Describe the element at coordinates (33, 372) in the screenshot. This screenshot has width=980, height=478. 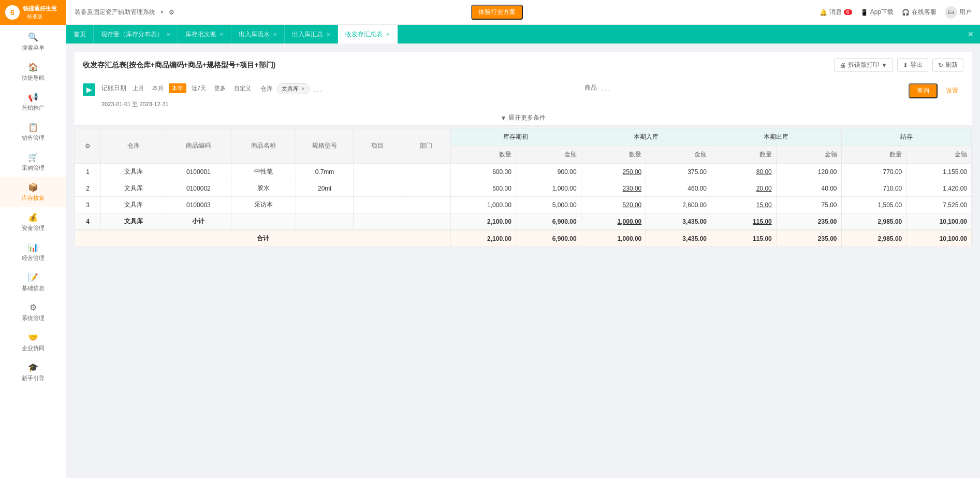
I see `sidebar-item-guide: 🎓 新手引导` at that location.